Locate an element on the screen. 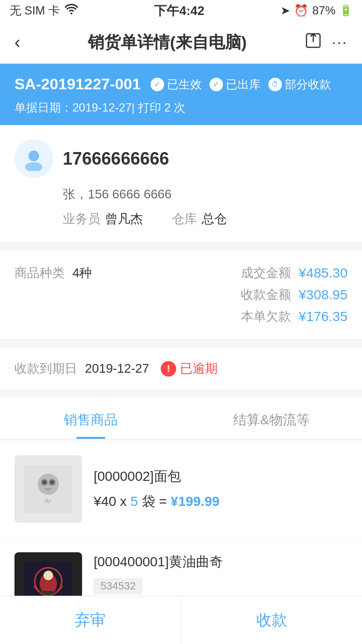 The height and width of the screenshot is (644, 362). due-date-value: 2019-12-27 is located at coordinates (117, 369).